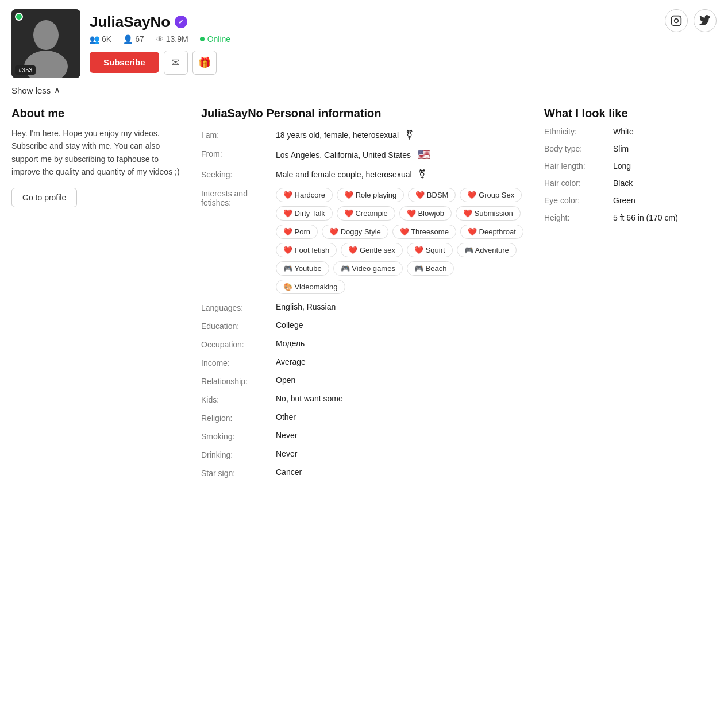  Describe the element at coordinates (630, 183) in the screenshot. I see `hair-color-row: Hair color: Black` at that location.